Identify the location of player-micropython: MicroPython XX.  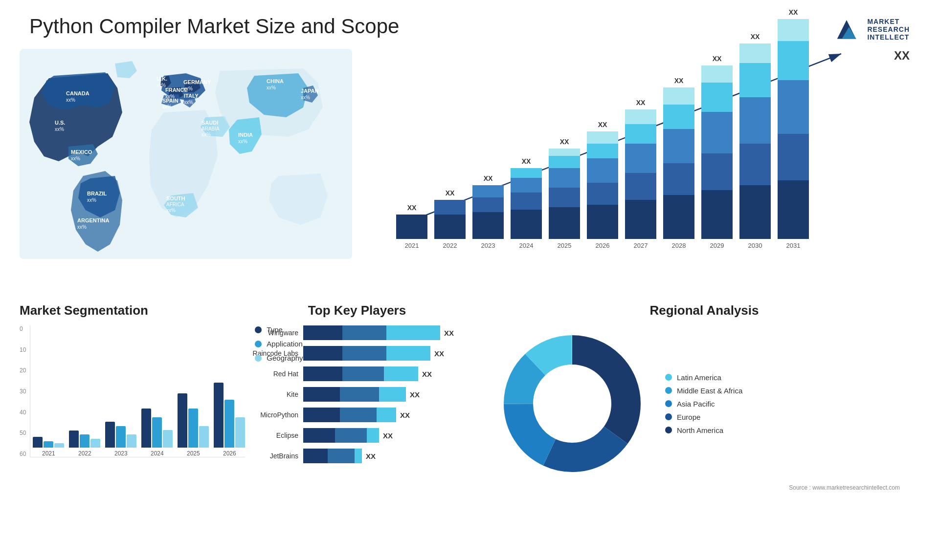
(357, 415).